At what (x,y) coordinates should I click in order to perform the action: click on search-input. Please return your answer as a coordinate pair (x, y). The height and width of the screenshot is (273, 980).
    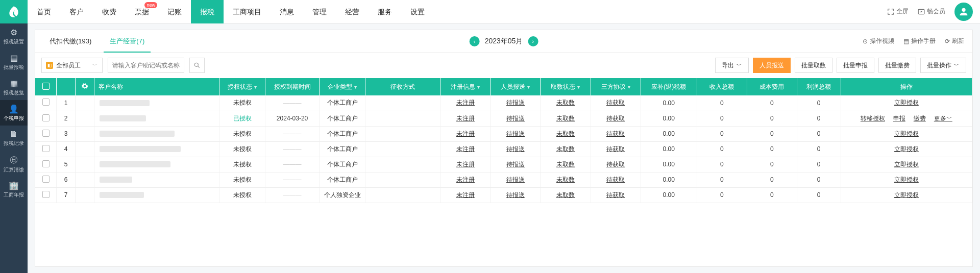
    Looking at the image, I should click on (146, 65).